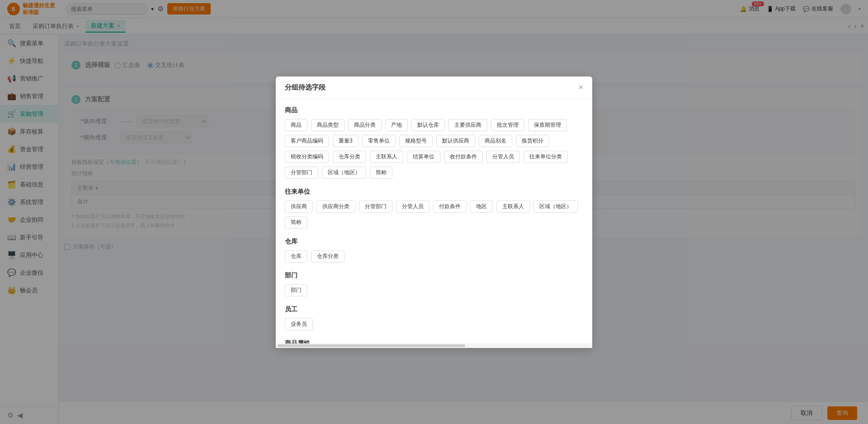 This screenshot has height=424, width=868. Describe the element at coordinates (468, 125) in the screenshot. I see `field-chip: 主要供应商` at that location.